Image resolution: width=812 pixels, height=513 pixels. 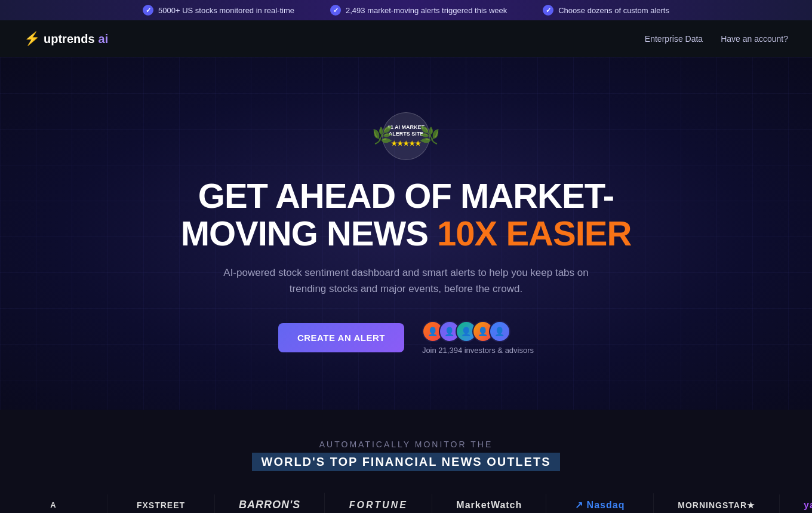 I want to click on navigation: ⚡ uptrends ai Enterprise Data Have an ac…, so click(x=406, y=39).